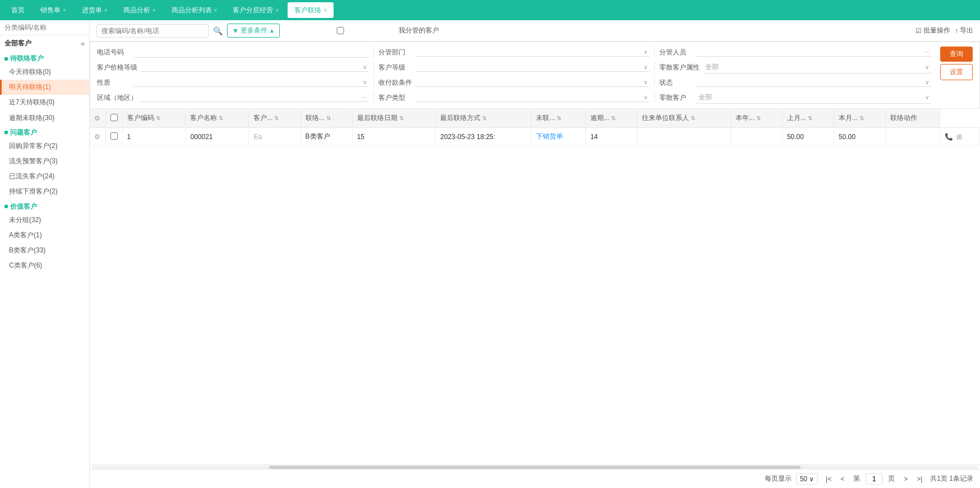 The image size is (980, 488). I want to click on filter-gender-select: ∨, so click(251, 82).